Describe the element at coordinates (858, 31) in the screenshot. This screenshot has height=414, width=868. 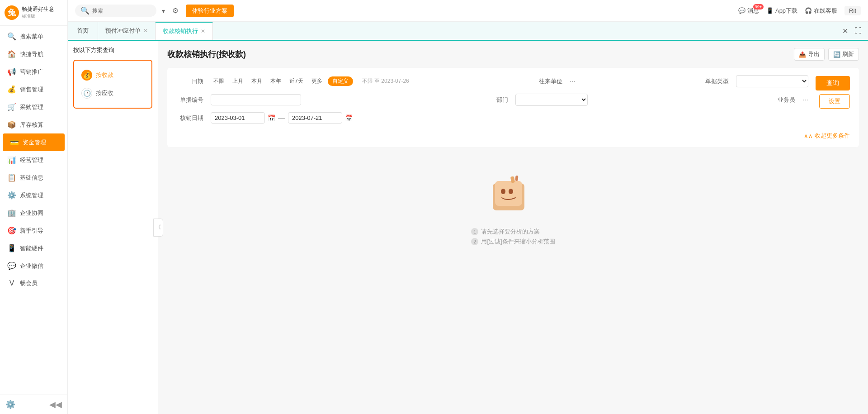
I see `expand-tab-action: ⛶` at that location.